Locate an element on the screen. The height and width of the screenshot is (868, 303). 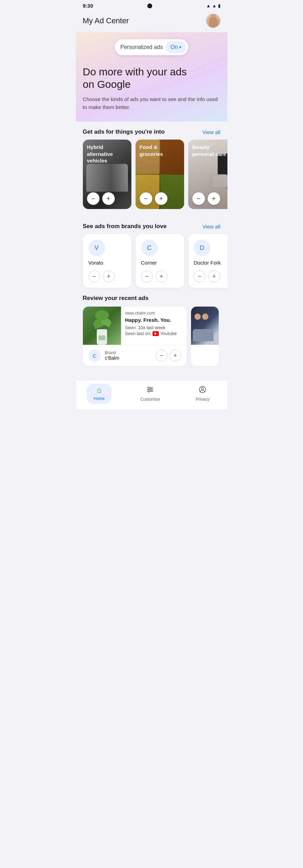
brand-name-doctorfork: Doctor Fork is located at coordinates (211, 262).